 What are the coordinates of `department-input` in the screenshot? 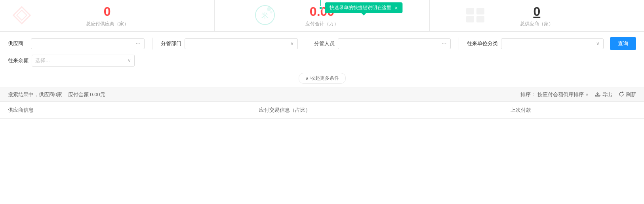 It's located at (241, 44).